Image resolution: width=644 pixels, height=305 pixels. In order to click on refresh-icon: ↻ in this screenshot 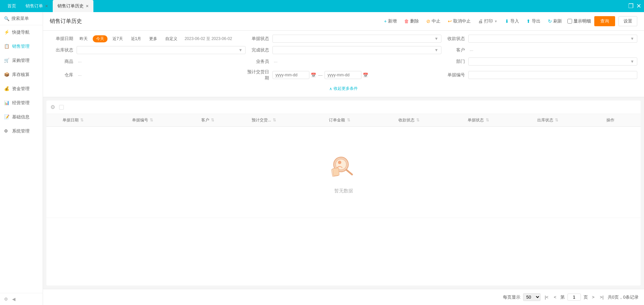, I will do `click(550, 21)`.